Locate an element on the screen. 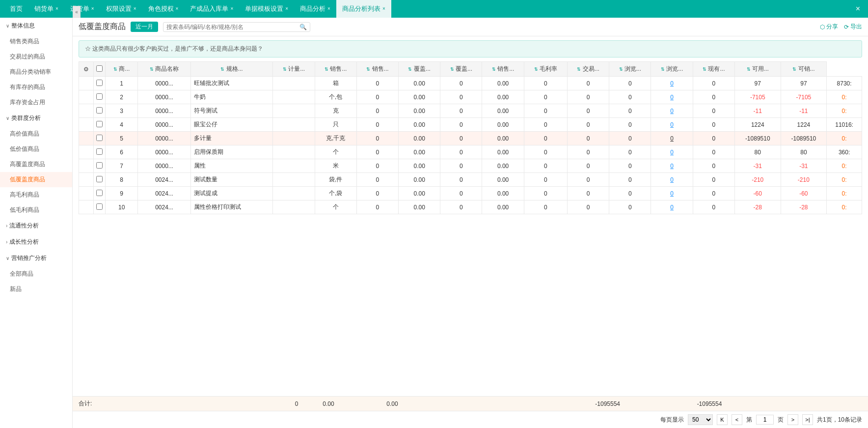 The width and height of the screenshot is (868, 428). col-saleable: ⇅ 可销... is located at coordinates (804, 69).